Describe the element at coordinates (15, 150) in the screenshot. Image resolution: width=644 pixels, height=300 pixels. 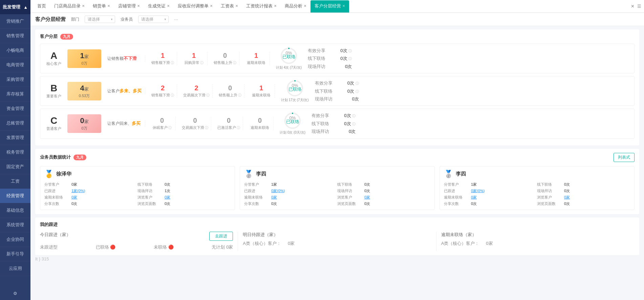
I see `sidebar: 批发管理 ▲ 营销推广 销售管理 小畅电商 电商管理 采购管理 库存核算 资金管…` at that location.